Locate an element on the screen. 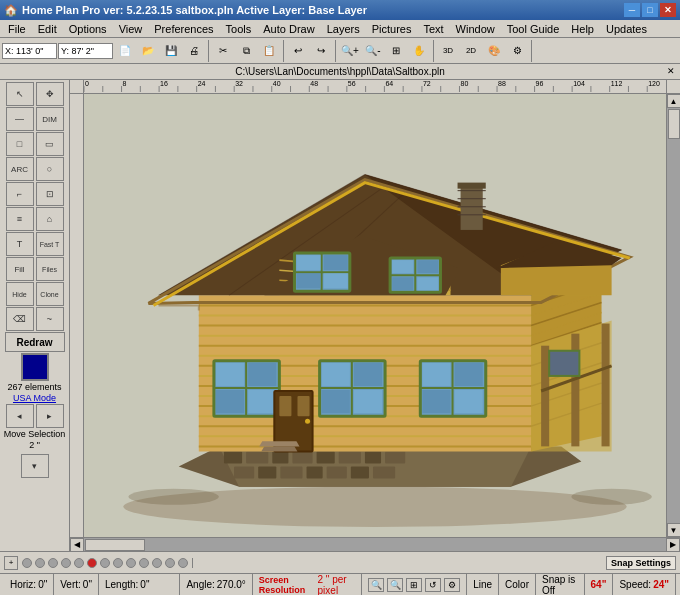 Image resolution: width=680 pixels, height=595 pixels. lt-fill: Fill is located at coordinates (20, 269).